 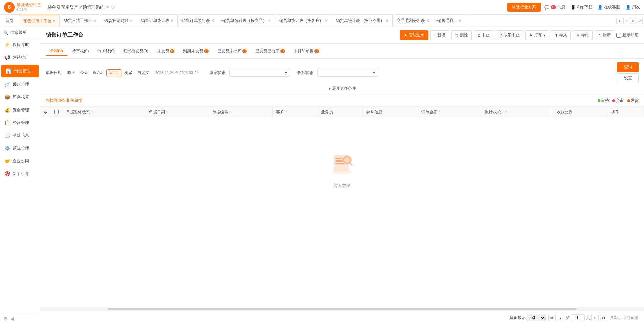 What do you see at coordinates (20, 135) in the screenshot?
I see `sidebar-item-basic: 📑 基础信息` at bounding box center [20, 135].